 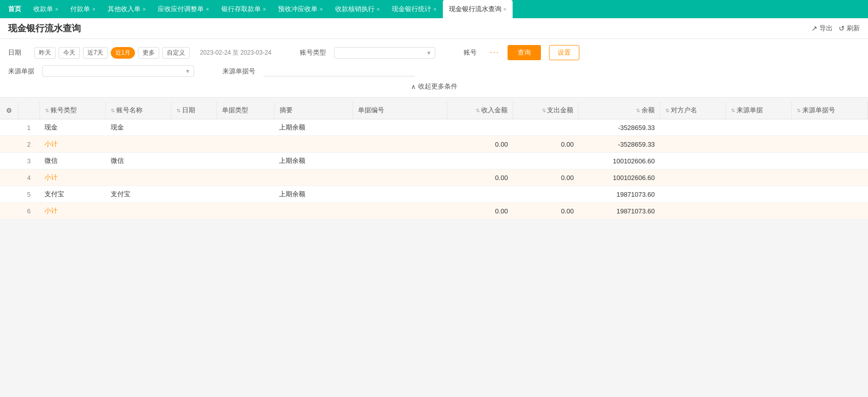 I want to click on row-expense: 0.00, so click(x=546, y=211).